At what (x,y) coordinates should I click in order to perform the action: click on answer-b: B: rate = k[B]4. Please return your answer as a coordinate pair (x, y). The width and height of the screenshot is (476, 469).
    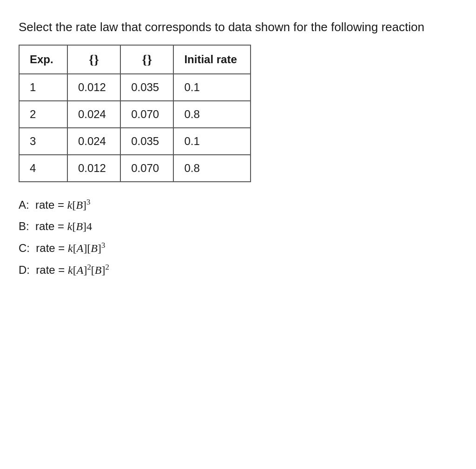
    Looking at the image, I should click on (238, 226).